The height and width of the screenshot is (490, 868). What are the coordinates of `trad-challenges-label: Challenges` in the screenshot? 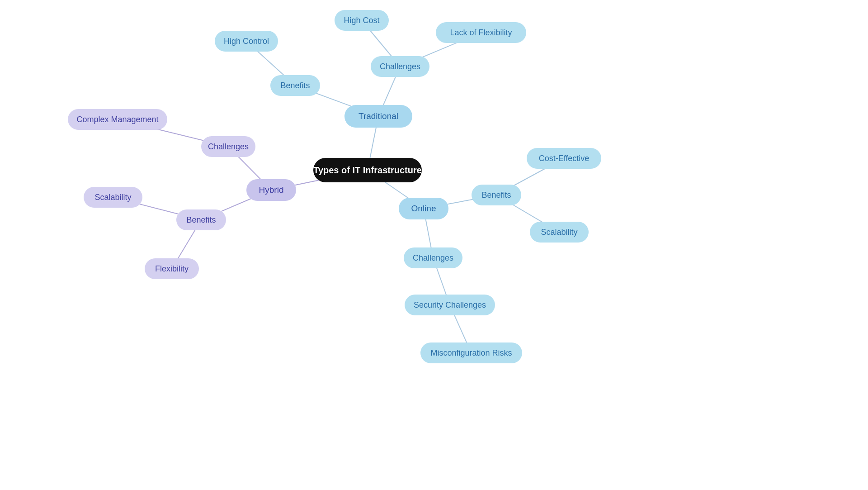 It's located at (400, 67).